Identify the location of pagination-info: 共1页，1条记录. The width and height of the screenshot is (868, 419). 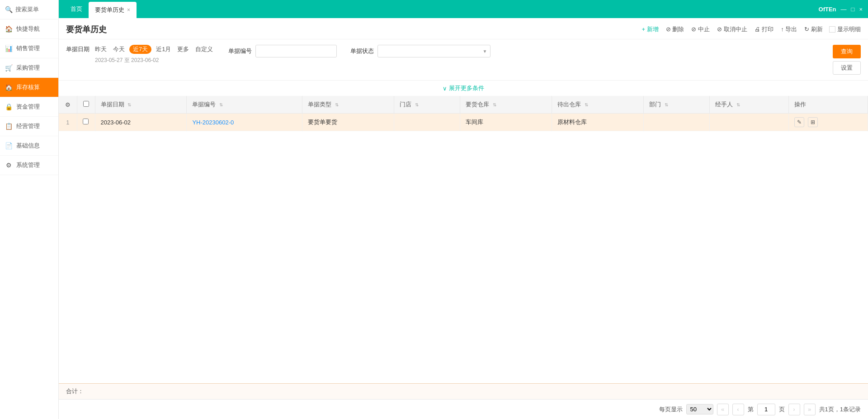
(840, 409).